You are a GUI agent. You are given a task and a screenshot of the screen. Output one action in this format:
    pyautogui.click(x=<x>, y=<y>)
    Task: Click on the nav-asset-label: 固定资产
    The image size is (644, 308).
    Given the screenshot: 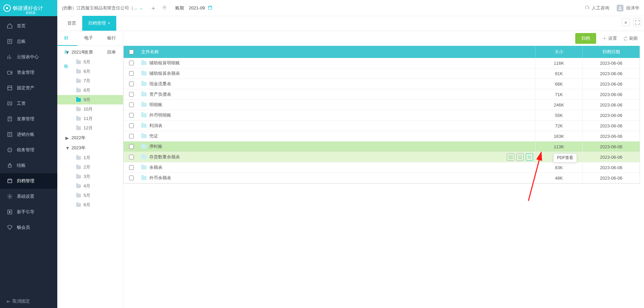 What is the action you would take?
    pyautogui.click(x=26, y=88)
    